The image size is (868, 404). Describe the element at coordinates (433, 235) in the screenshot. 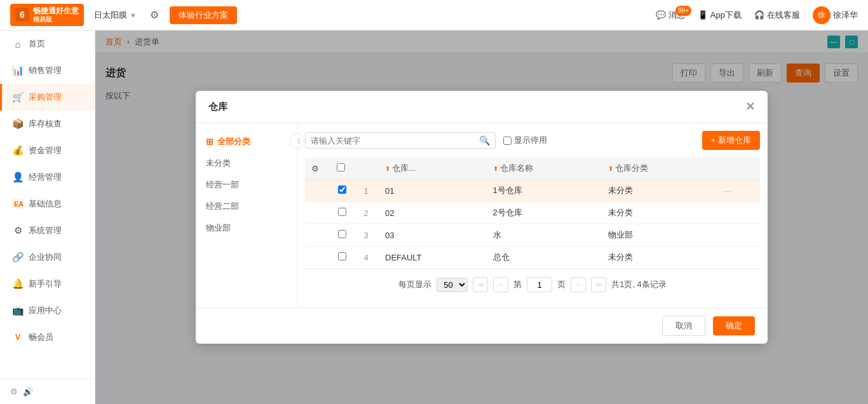

I see `row-code: 03` at that location.